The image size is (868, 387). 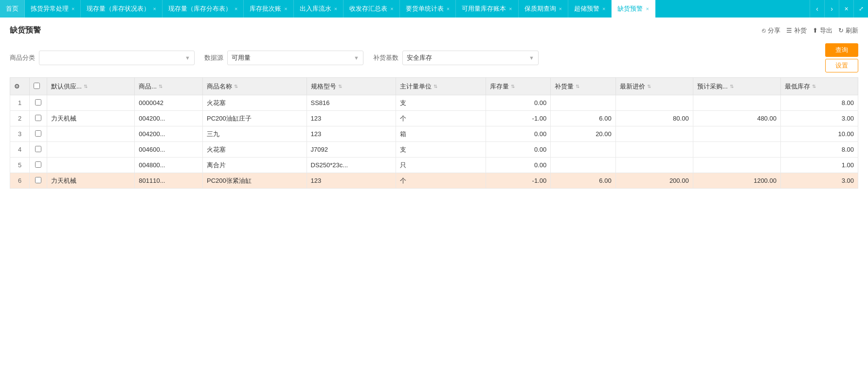 What do you see at coordinates (117, 58) in the screenshot?
I see `category-select: ▼` at bounding box center [117, 58].